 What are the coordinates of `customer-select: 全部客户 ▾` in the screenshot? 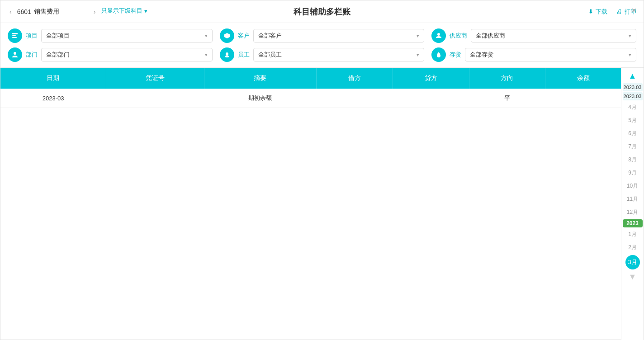 It's located at (339, 36).